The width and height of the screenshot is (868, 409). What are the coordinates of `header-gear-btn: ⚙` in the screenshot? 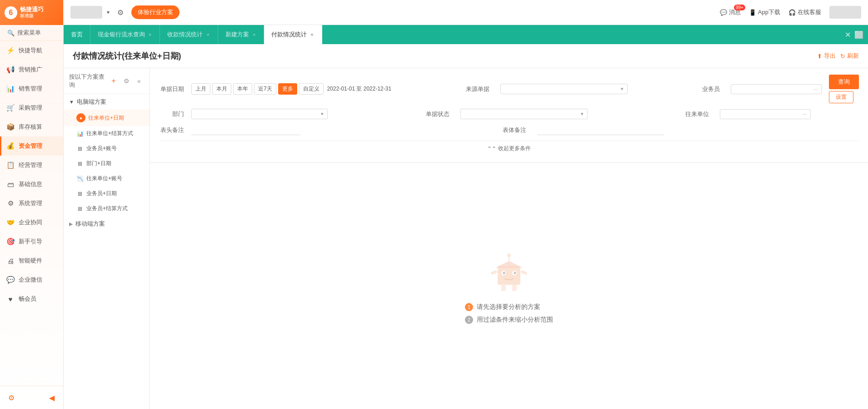 It's located at (120, 12).